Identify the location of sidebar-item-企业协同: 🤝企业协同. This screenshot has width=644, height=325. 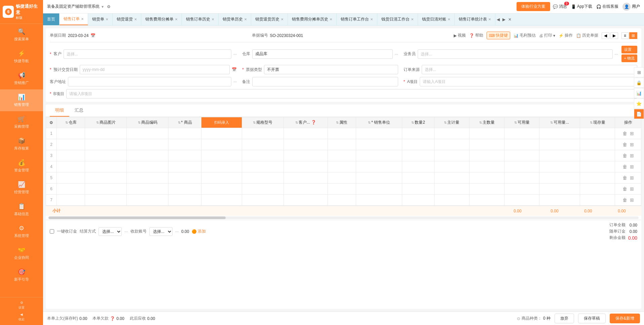
(22, 253).